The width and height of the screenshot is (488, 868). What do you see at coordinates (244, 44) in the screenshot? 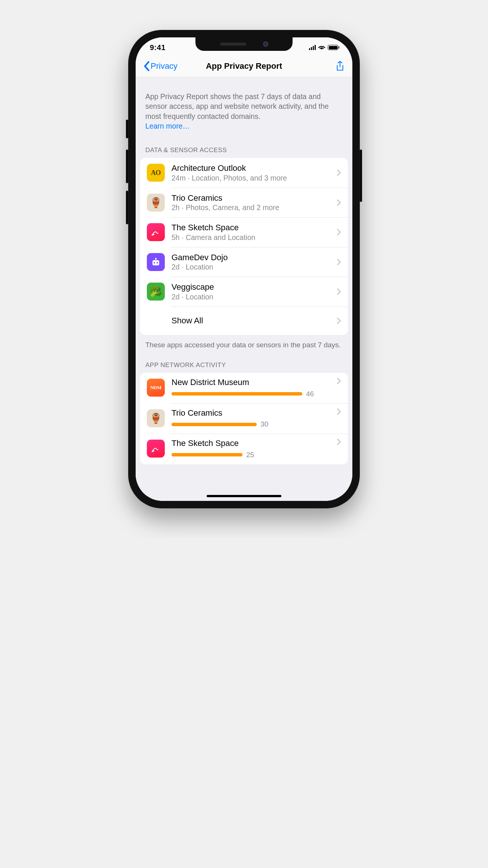
I see `notch` at bounding box center [244, 44].